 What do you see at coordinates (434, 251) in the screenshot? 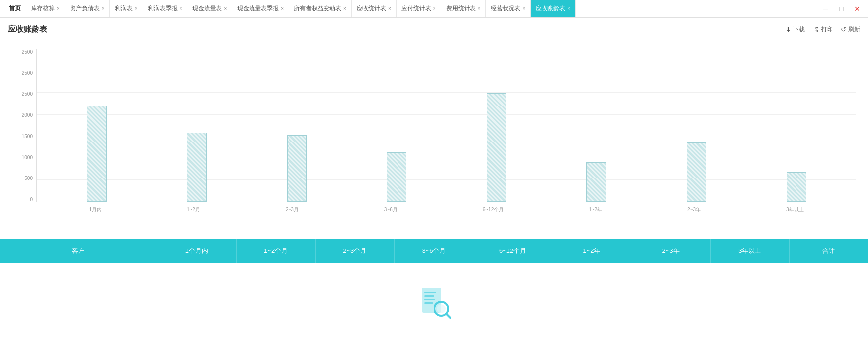
I see `col-3-6m: 3~6个月` at bounding box center [434, 251].